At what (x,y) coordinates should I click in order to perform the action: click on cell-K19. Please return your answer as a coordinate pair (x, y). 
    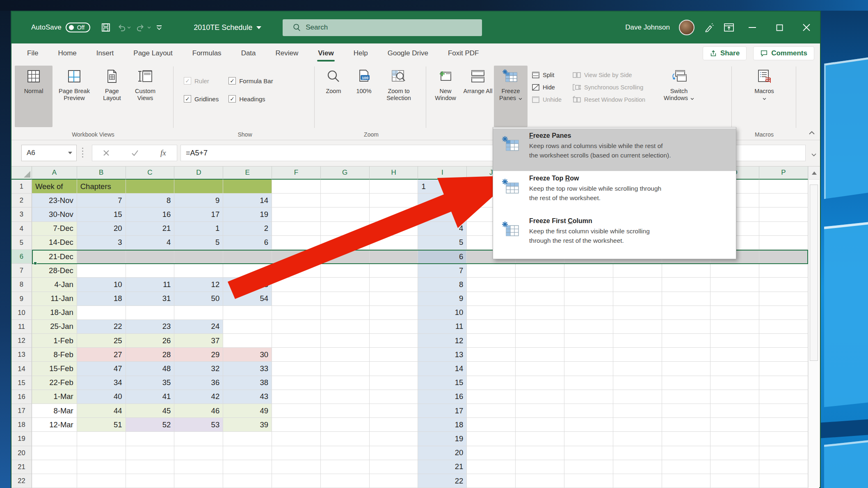
    Looking at the image, I should click on (540, 439).